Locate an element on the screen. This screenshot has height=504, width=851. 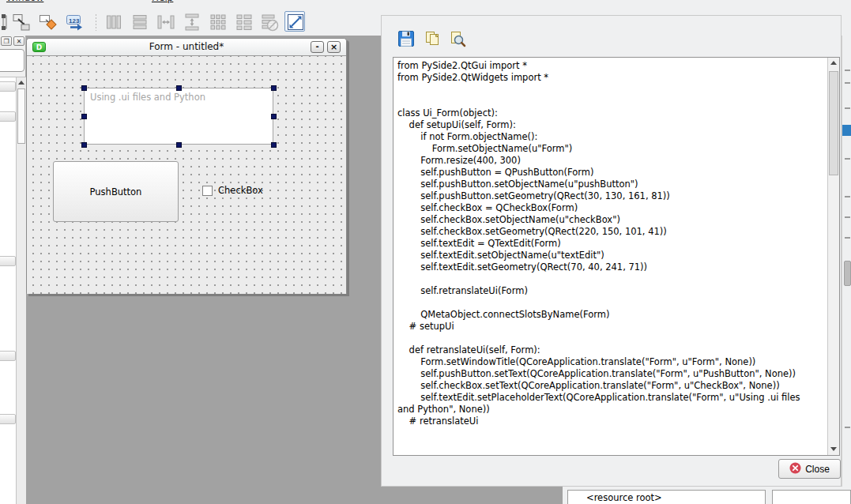
right-scrollbar-thumb is located at coordinates (847, 273).